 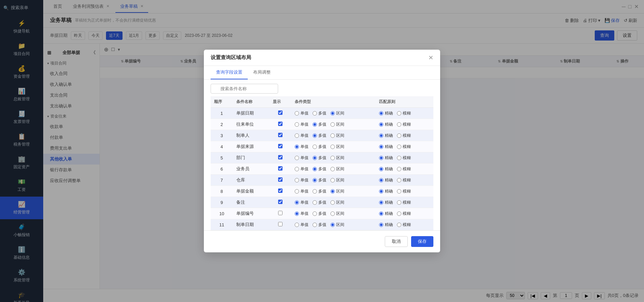 I want to click on cell-condition-name: 仓库, so click(x=251, y=180).